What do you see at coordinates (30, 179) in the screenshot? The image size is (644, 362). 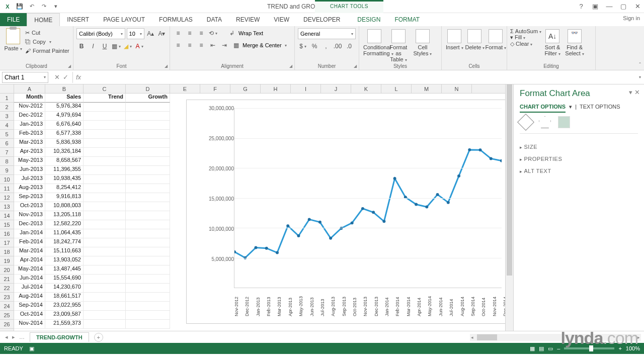 I see `cell: Jul-2013` at bounding box center [30, 179].